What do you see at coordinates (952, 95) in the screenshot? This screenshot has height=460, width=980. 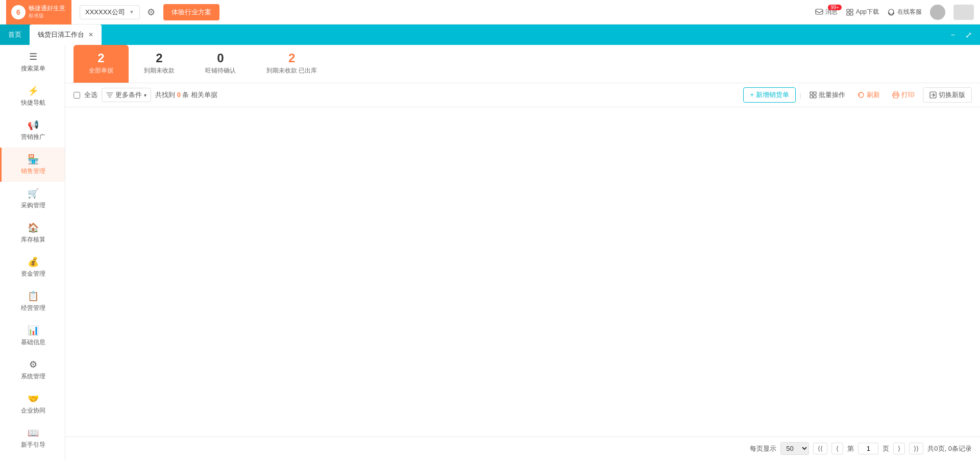 I see `switch-label: 切换新版` at bounding box center [952, 95].